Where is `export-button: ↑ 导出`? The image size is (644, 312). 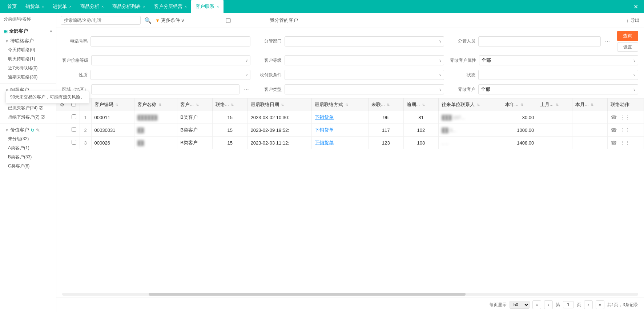 export-button: ↑ 导出 is located at coordinates (633, 20).